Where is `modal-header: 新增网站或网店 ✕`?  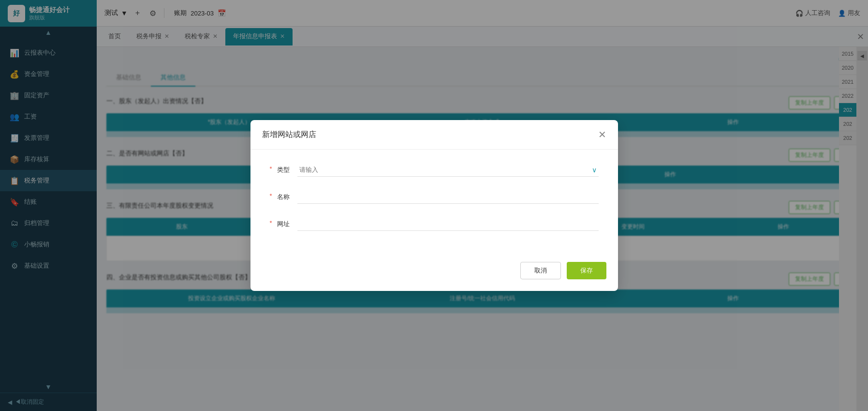 modal-header: 新增网站或网店 ✕ is located at coordinates (434, 135).